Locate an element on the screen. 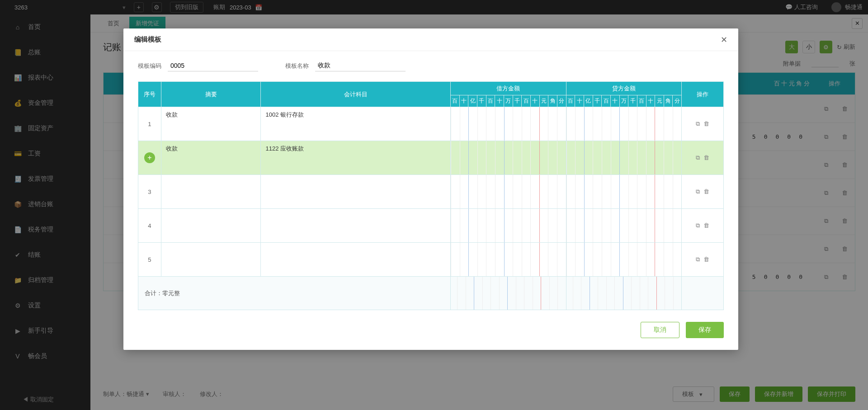 The image size is (868, 410). account-cell: 1122 应收账款 is located at coordinates (355, 149).